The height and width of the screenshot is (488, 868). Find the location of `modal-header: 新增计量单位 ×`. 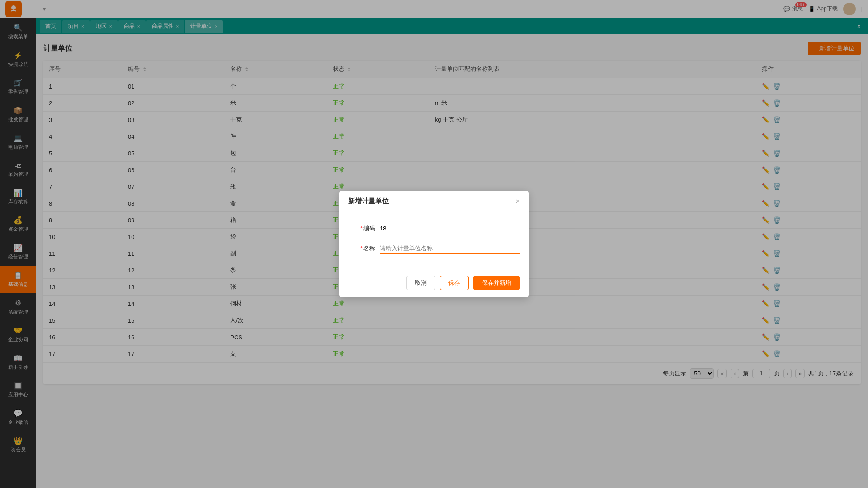

modal-header: 新增计量单位 × is located at coordinates (434, 202).